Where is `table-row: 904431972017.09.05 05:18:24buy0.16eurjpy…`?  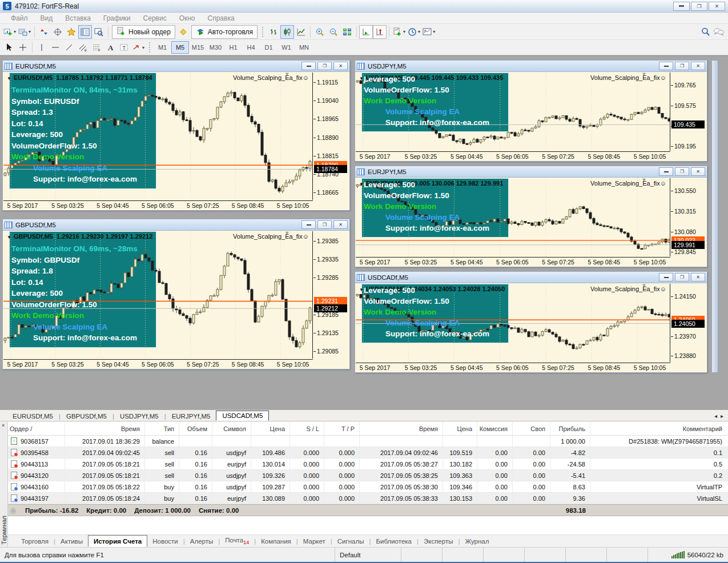 table-row: 904431972017.09.05 05:18:24buy0.16eurjpy… is located at coordinates (368, 498).